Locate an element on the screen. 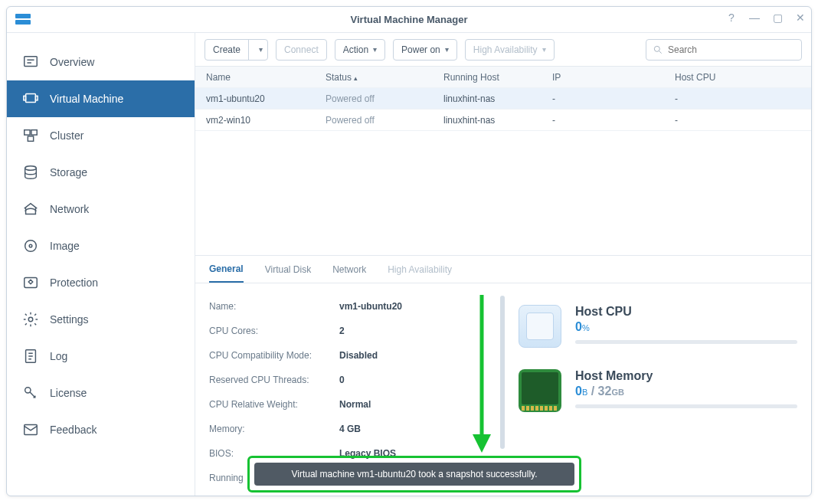 The image size is (818, 504). search-input is located at coordinates (731, 50).